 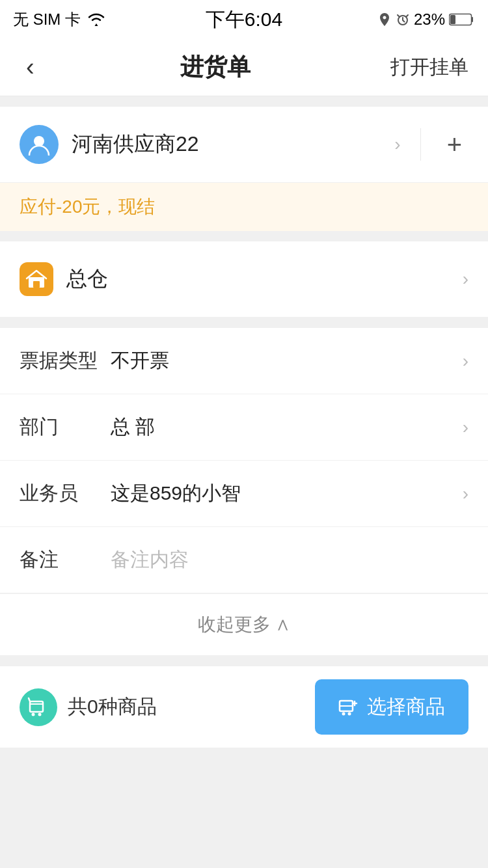 I want to click on nav-bar: ‹ 进货单 打开挂单, so click(x=244, y=68).